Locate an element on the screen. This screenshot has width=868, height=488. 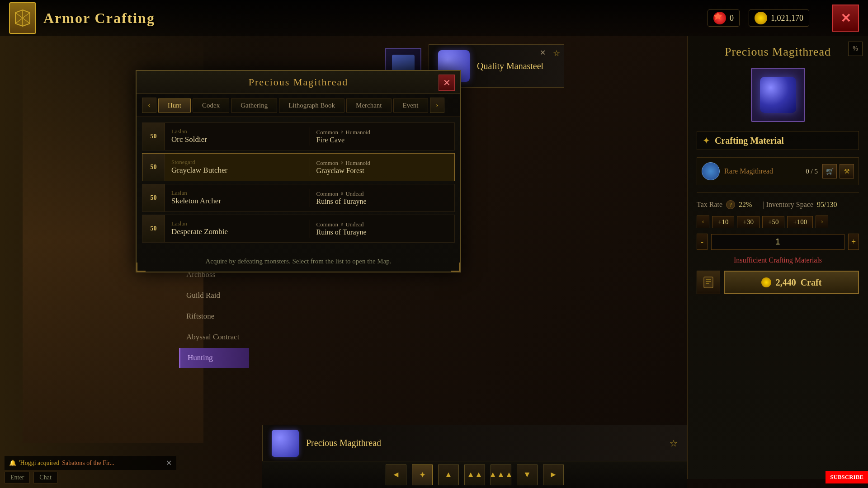
gold-count: 1,021,170 is located at coordinates (787, 18).